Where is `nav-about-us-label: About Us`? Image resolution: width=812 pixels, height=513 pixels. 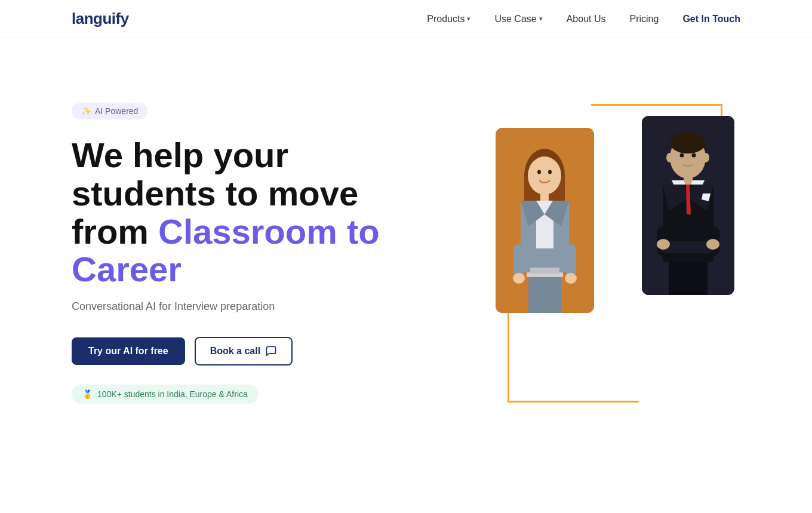
nav-about-us-label: About Us is located at coordinates (586, 19).